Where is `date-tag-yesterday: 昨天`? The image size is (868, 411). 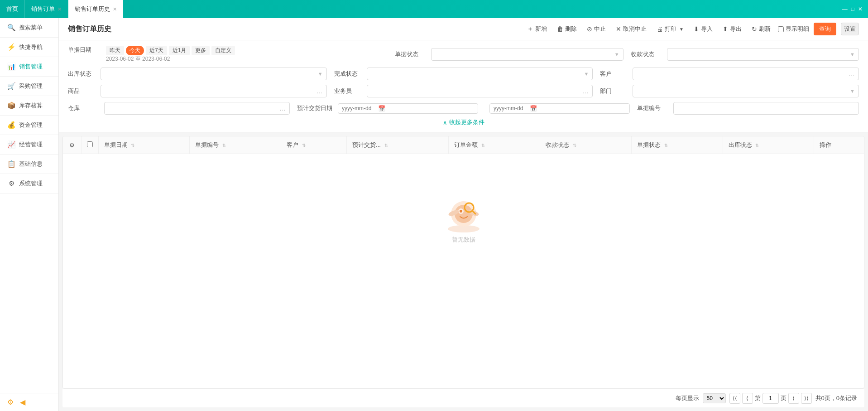
date-tag-yesterday: 昨天 is located at coordinates (115, 51).